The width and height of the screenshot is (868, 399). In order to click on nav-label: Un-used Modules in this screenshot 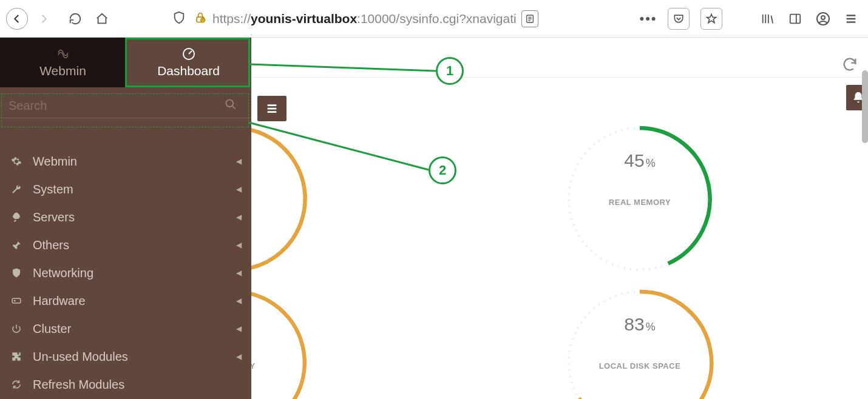, I will do `click(80, 357)`.